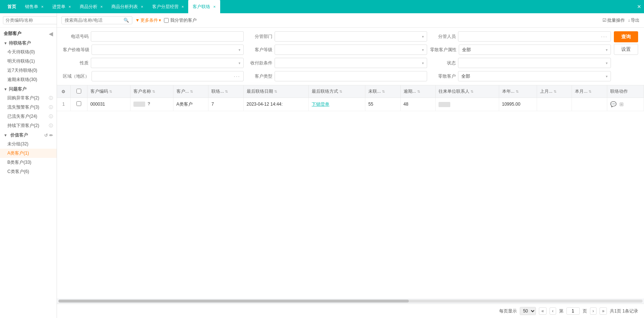 The image size is (644, 318). What do you see at coordinates (237, 76) in the screenshot?
I see `region-dots: ···` at bounding box center [237, 76].